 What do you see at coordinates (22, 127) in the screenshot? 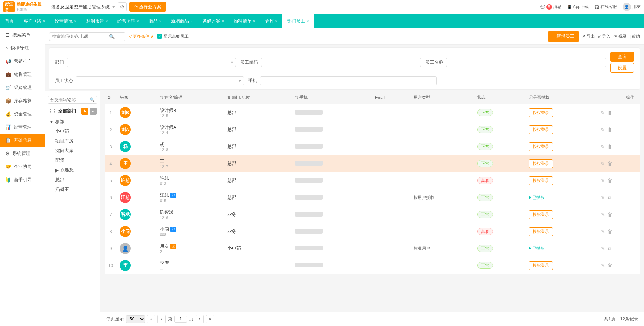
I see `sidebar-item-operation-mgmt: 📊 经营管理` at bounding box center [22, 127].